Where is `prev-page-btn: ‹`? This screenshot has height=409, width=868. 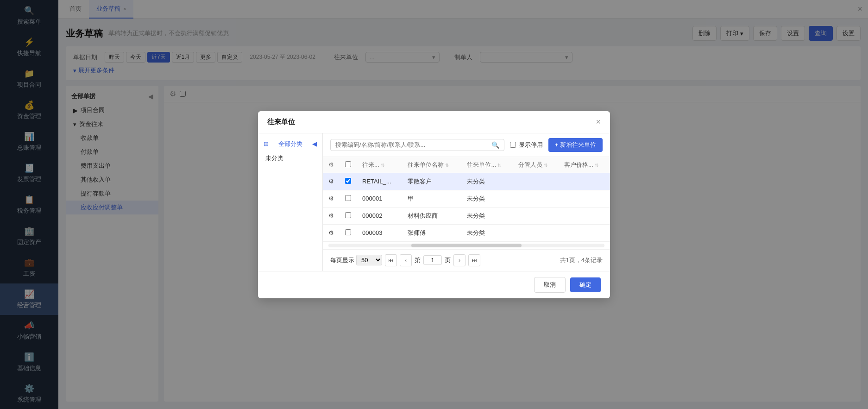 prev-page-btn: ‹ is located at coordinates (406, 260).